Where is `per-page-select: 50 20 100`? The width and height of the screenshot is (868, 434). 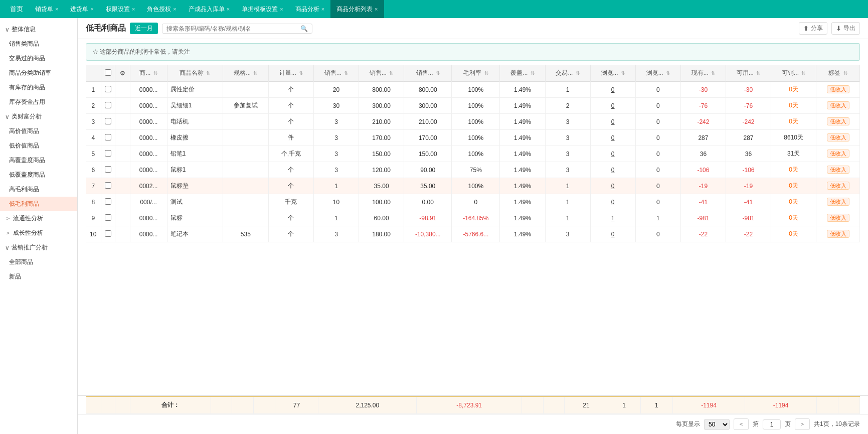
per-page-select: 50 20 100 is located at coordinates (717, 424).